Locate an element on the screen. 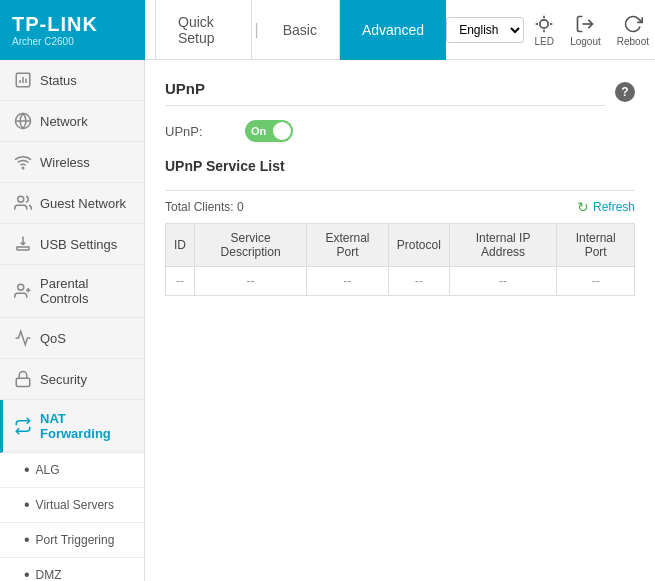 This screenshot has width=655, height=581. sidebar-item-wireless-label: Wireless is located at coordinates (65, 162).